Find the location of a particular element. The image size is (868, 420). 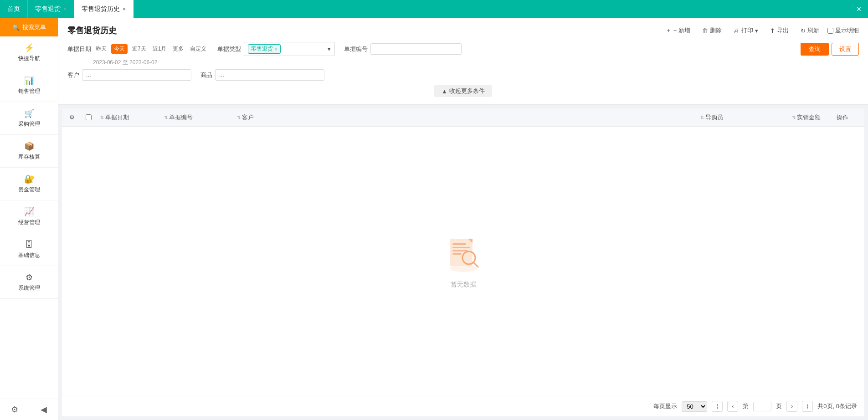

date-shortcuts: 昨天 今天 近7天 近1月 更多 自定义 is located at coordinates (151, 49).